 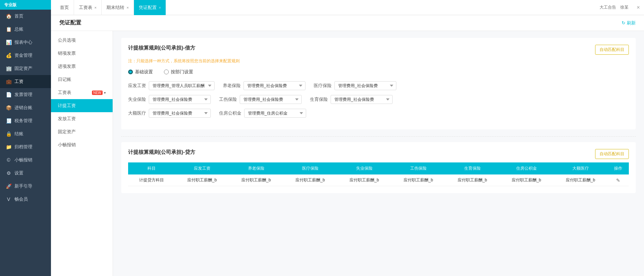 What do you see at coordinates (618, 180) in the screenshot?
I see `td-edit-action: ✎` at bounding box center [618, 180].